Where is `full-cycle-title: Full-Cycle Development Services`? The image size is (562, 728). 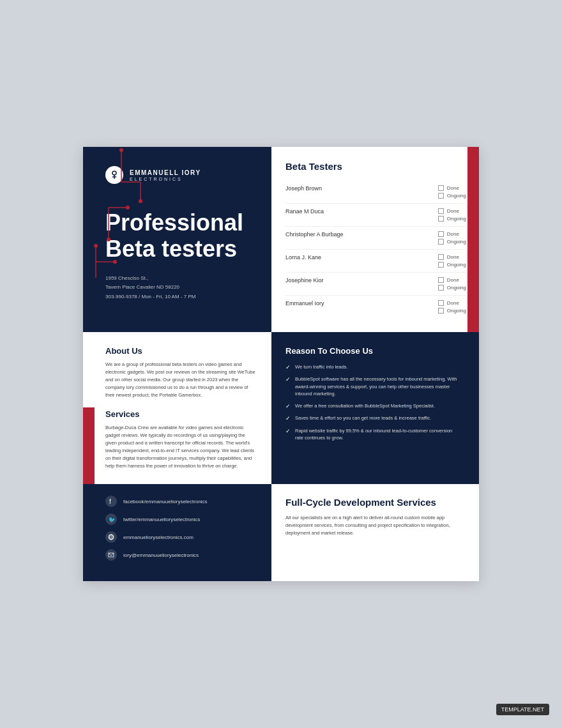
full-cycle-title: Full-Cycle Development Services is located at coordinates (373, 502).